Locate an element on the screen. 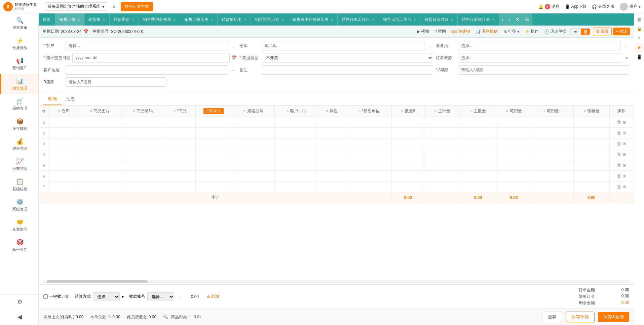 The height and width of the screenshot is (325, 644). message-button: 🔔 9 消息 is located at coordinates (549, 7).